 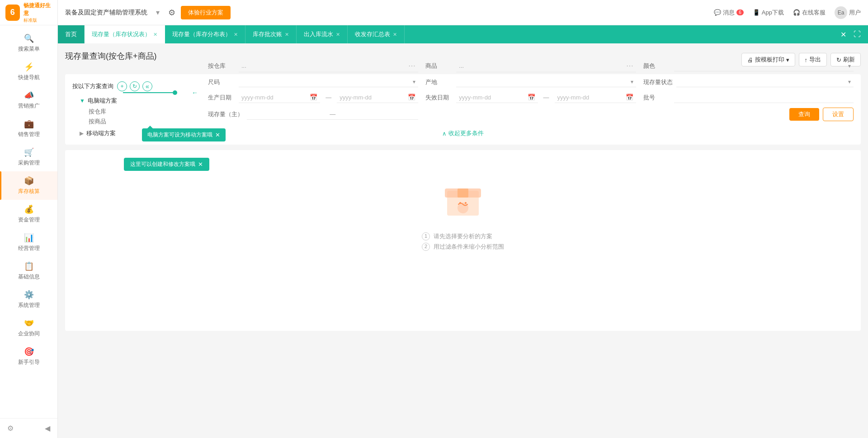 I want to click on marketing-icon: 📣, so click(x=29, y=95).